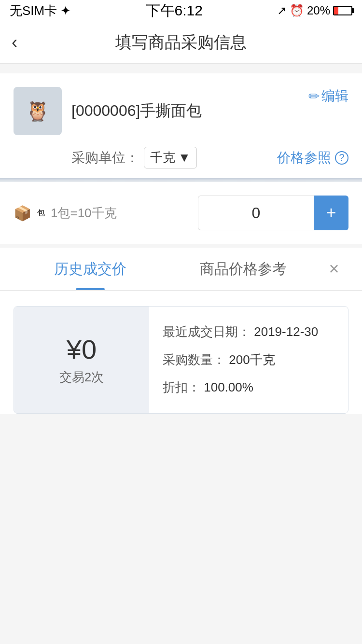 The width and height of the screenshot is (362, 644). Describe the element at coordinates (343, 11) in the screenshot. I see `battery-icon` at that location.